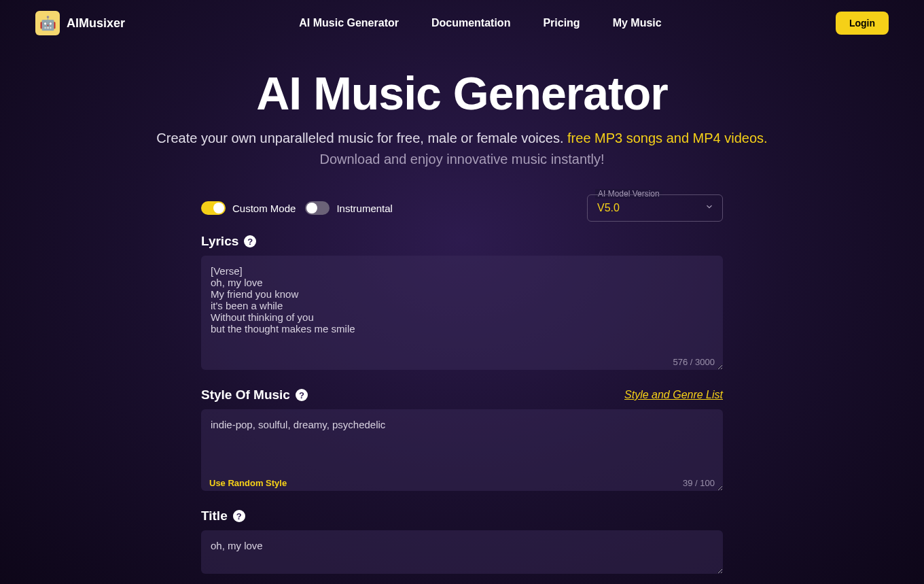  Describe the element at coordinates (609, 208) in the screenshot. I see `model-value: V5.0` at that location.